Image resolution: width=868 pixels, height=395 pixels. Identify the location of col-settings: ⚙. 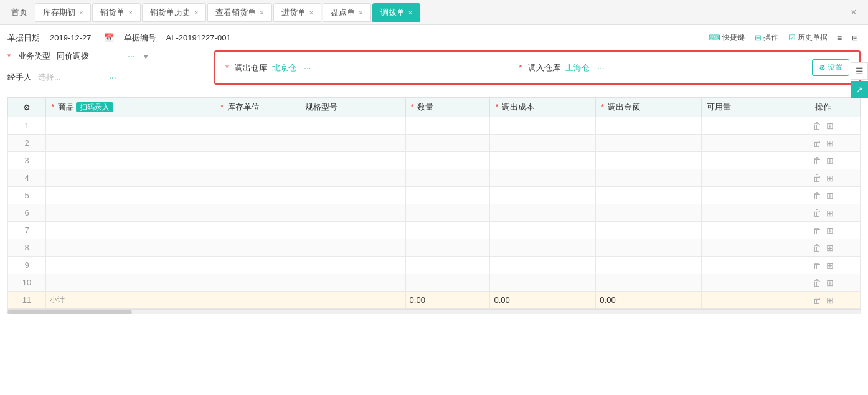
(27, 107).